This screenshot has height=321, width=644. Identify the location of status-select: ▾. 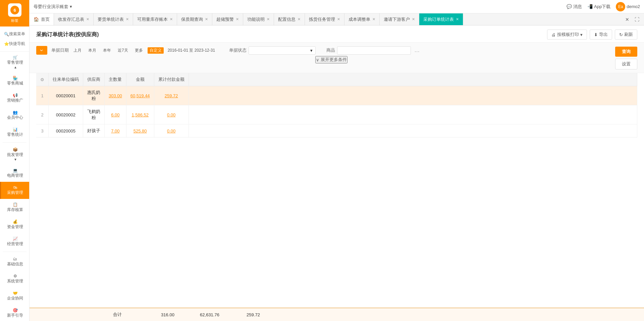
(282, 50).